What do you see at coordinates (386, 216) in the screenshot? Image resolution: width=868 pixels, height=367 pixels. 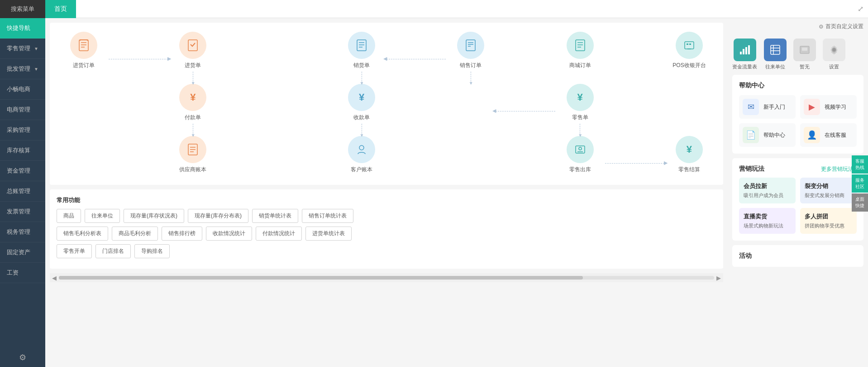 I see `func-buttons-row1: 商品 往来单位 现存量(库存状况表) 现存量(库存分布表) 销货单统计表 销售订…` at bounding box center [386, 216].